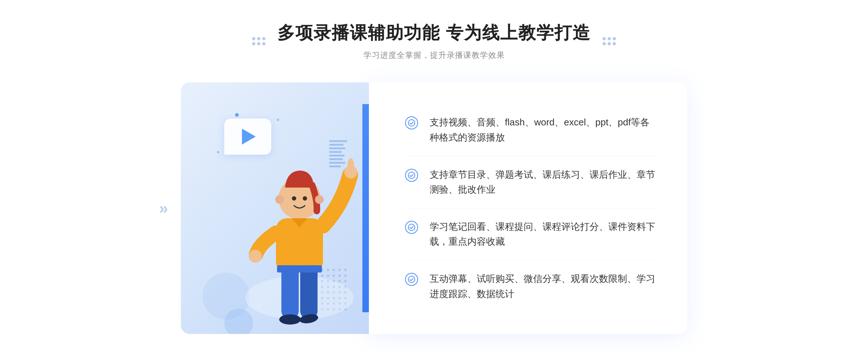 The image size is (868, 352). Describe the element at coordinates (434, 33) in the screenshot. I see `page-title: 多项录播课辅助功能 专为线上教学打造` at that location.